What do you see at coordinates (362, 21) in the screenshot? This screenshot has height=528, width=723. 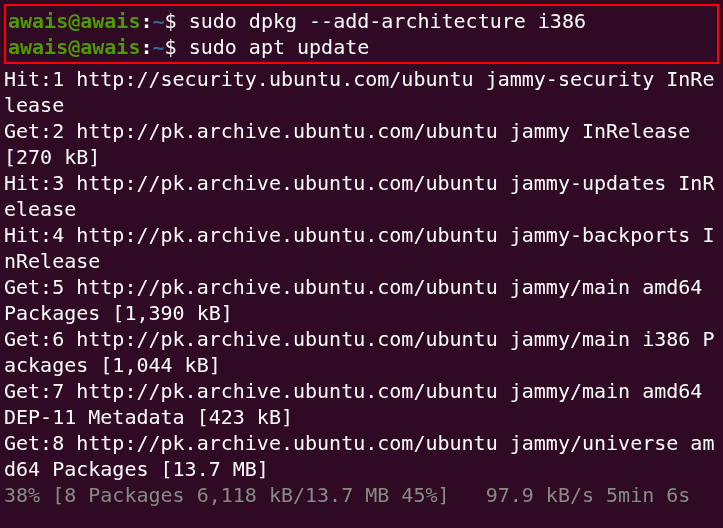 I see `command-line-1: awais@awais:~$ sudo dpkg --add-architect…` at bounding box center [362, 21].